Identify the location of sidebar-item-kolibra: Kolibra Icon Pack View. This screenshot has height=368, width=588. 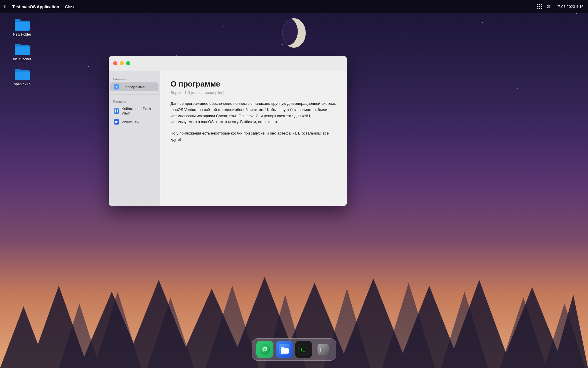
(134, 111).